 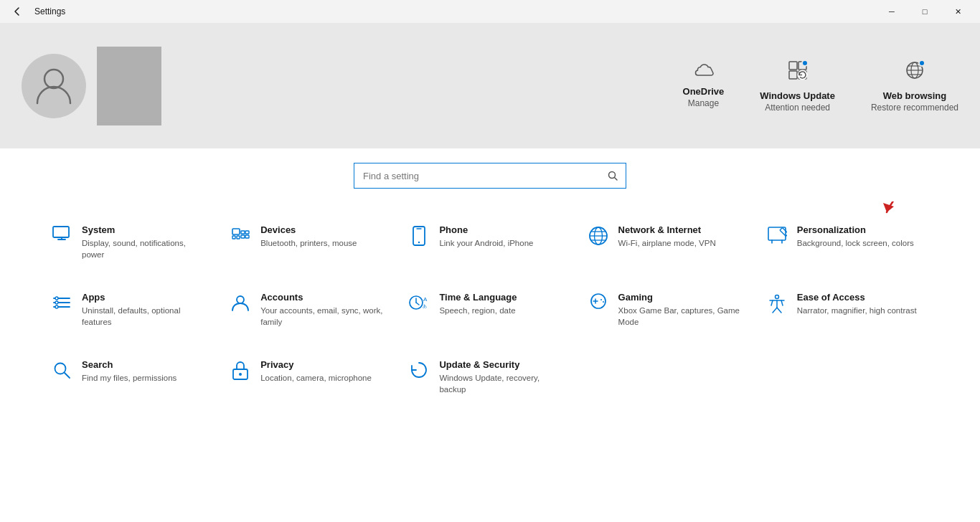 I want to click on network-title: Network & Internet, so click(x=667, y=229).